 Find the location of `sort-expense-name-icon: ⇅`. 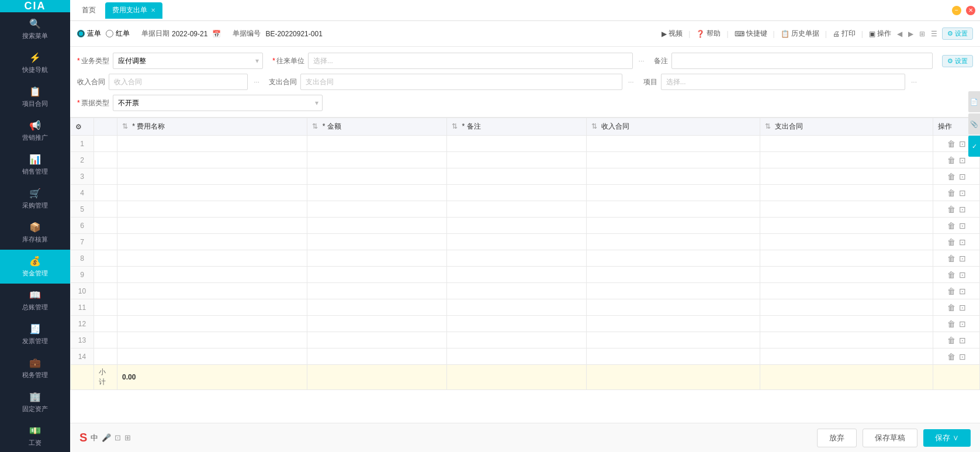

sort-expense-name-icon: ⇅ is located at coordinates (125, 126).